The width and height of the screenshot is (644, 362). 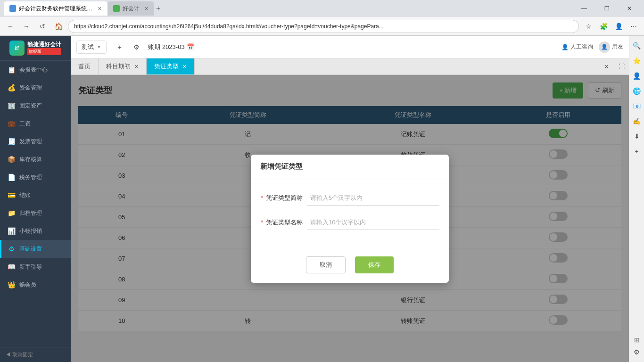 What do you see at coordinates (35, 285) in the screenshot?
I see `sidebar-item-member: 👑 畅会员` at bounding box center [35, 285].